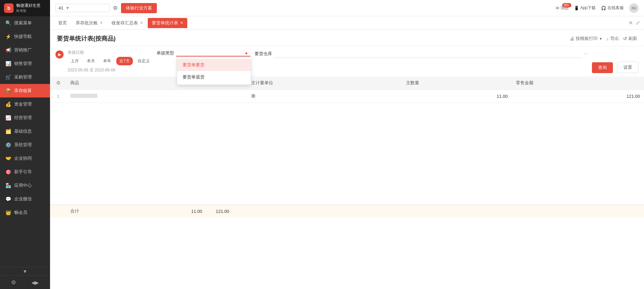 The width and height of the screenshot is (644, 289). Describe the element at coordinates (63, 23) in the screenshot. I see `tab-home: 首页` at that location.